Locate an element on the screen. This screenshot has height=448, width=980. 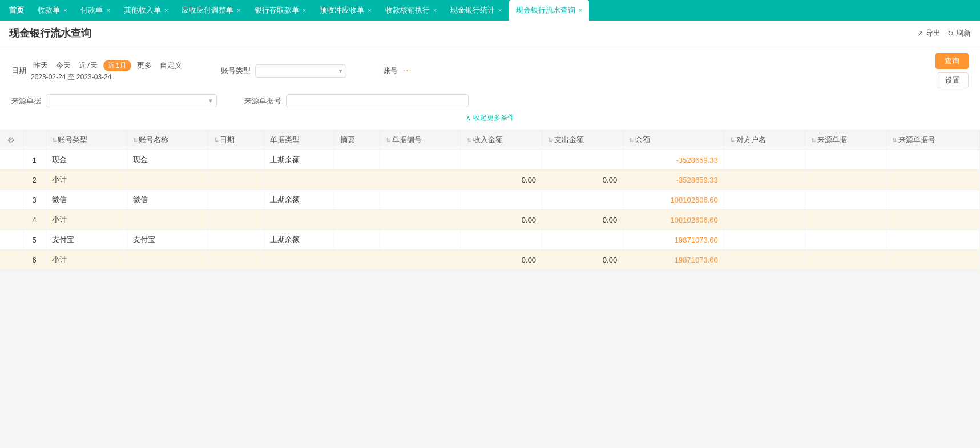
nav-stats: 现金银行统计 × is located at coordinates (476, 10).